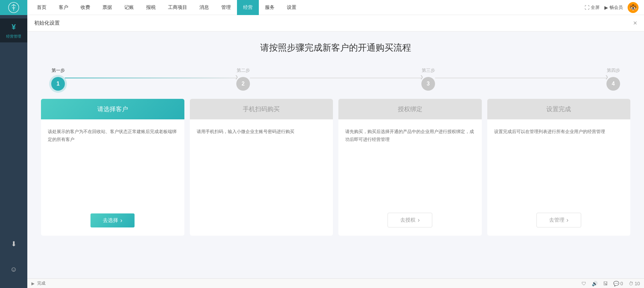  I want to click on volume-icon: 🔊, so click(595, 284).